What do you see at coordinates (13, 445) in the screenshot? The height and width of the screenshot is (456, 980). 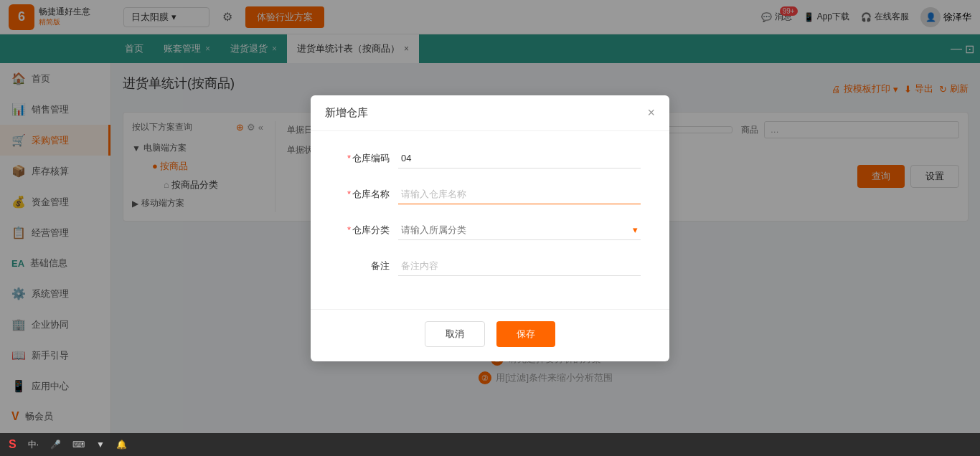 I see `brand-icon: S` at bounding box center [13, 445].